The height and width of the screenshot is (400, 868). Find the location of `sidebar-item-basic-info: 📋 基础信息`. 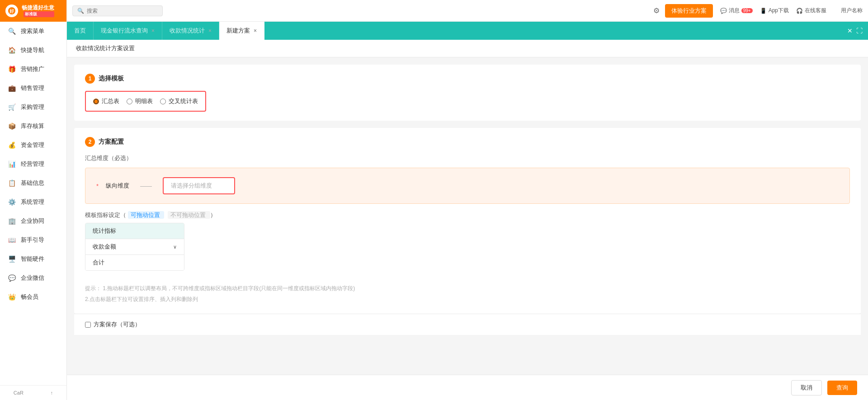

sidebar-item-basic-info: 📋 基础信息 is located at coordinates (33, 183).